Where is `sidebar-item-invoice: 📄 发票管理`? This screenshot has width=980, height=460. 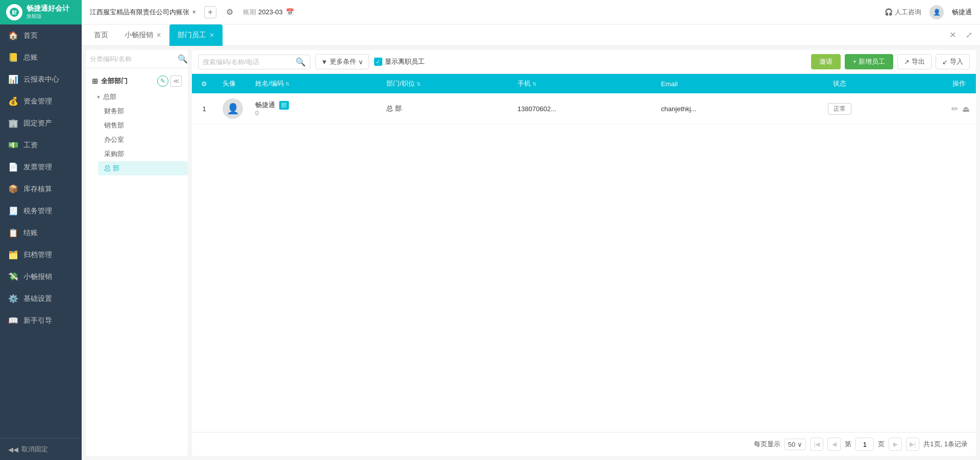 sidebar-item-invoice: 📄 发票管理 is located at coordinates (41, 167).